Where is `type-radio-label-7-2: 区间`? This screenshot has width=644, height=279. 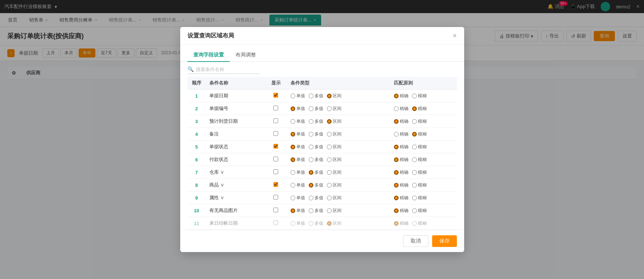
type-radio-label-7-2: 区间 is located at coordinates (334, 185).